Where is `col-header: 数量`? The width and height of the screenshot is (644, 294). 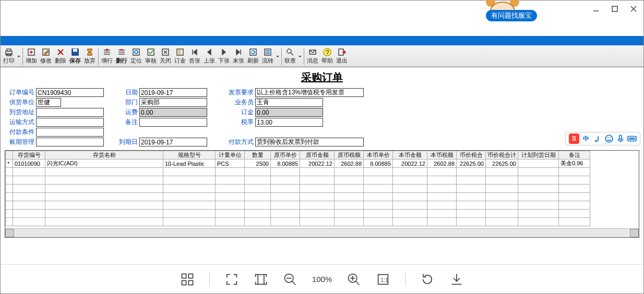
col-header: 数量 is located at coordinates (258, 155).